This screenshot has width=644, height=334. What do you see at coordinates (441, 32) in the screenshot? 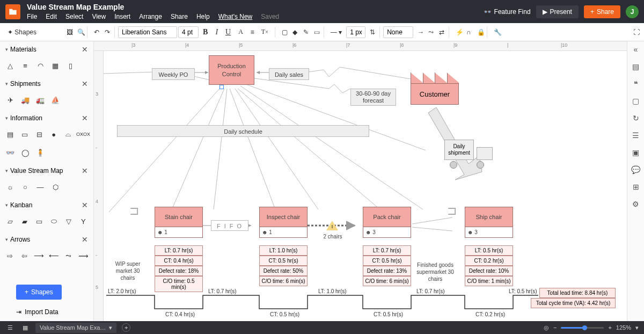
I see `swap-icon: ⇄` at bounding box center [441, 32].